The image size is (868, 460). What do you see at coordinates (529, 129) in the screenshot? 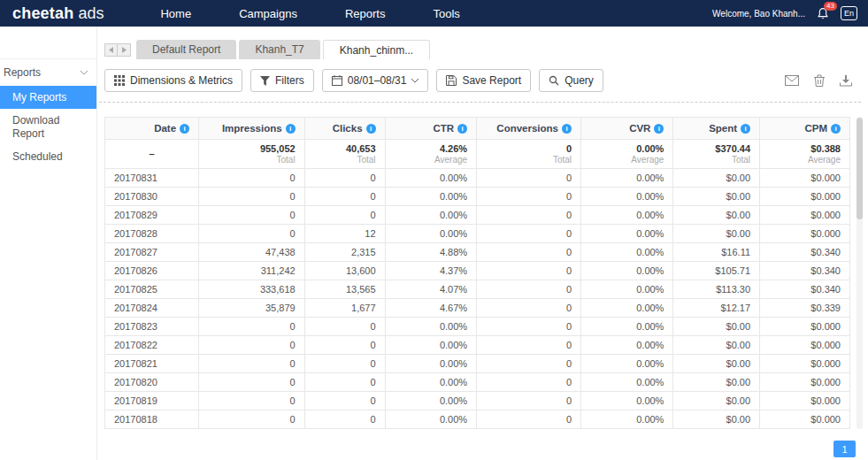
I see `column-header: Conversionsi` at bounding box center [529, 129].